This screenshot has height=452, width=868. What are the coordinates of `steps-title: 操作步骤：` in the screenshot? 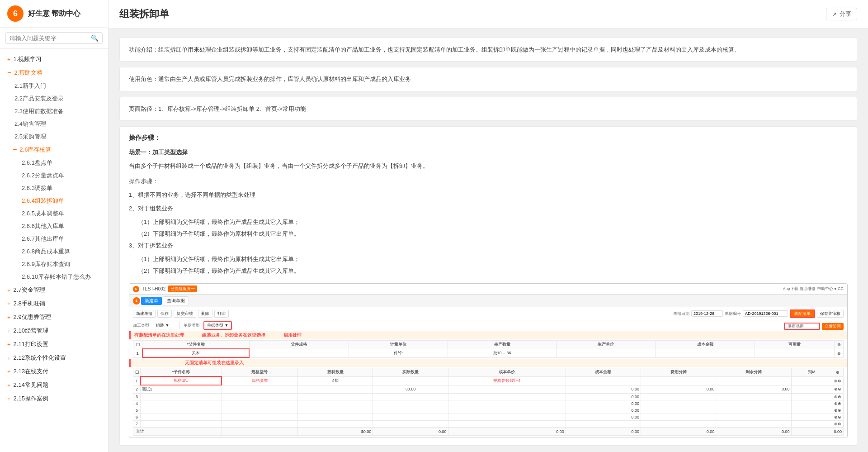 It's located at (488, 138).